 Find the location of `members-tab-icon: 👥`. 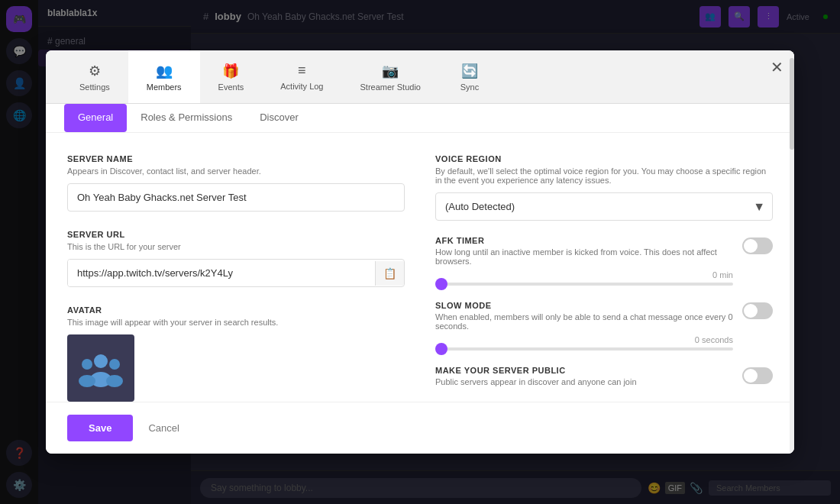

members-tab-icon: 👥 is located at coordinates (164, 71).